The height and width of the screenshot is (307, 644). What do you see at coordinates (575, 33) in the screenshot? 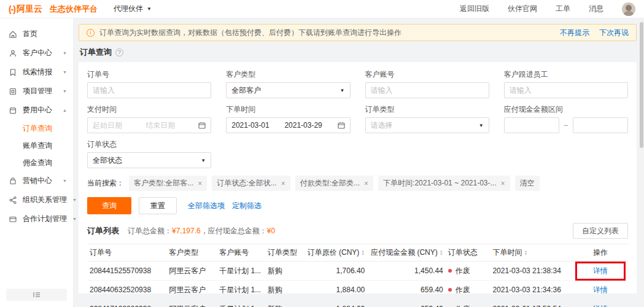
I see `banner-dont-remind-link: 不再提示` at bounding box center [575, 33].